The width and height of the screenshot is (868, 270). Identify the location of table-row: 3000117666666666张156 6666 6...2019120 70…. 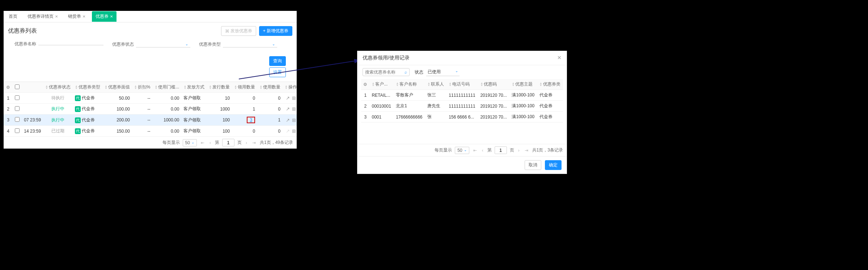
(462, 117).